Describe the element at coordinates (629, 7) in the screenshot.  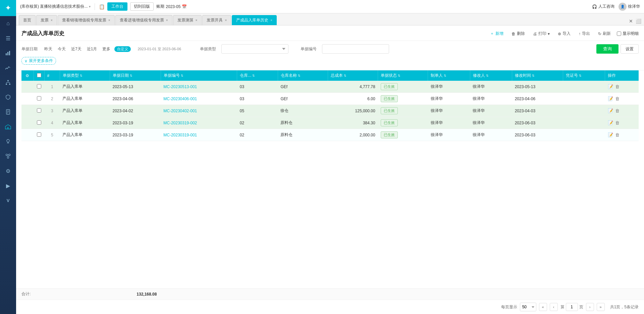
I see `user-menu: 👤 徐泽华` at that location.